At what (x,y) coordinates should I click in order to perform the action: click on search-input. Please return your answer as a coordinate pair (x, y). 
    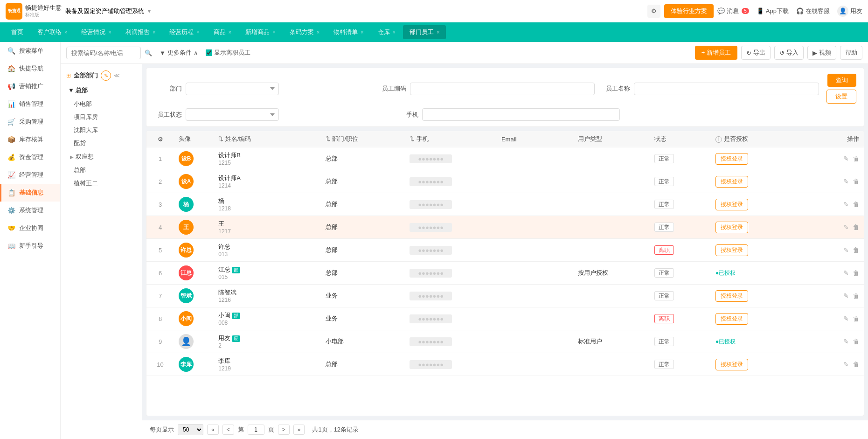
    Looking at the image, I should click on (104, 53).